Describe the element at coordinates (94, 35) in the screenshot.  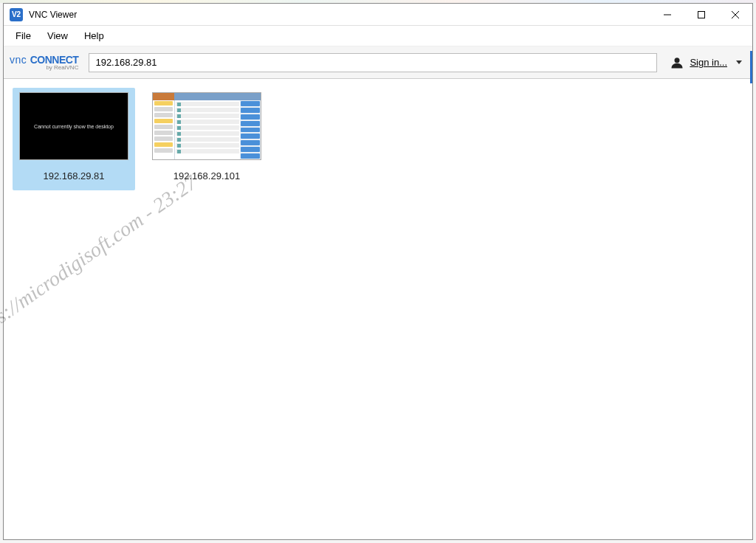
I see `menu-help: Help` at that location.